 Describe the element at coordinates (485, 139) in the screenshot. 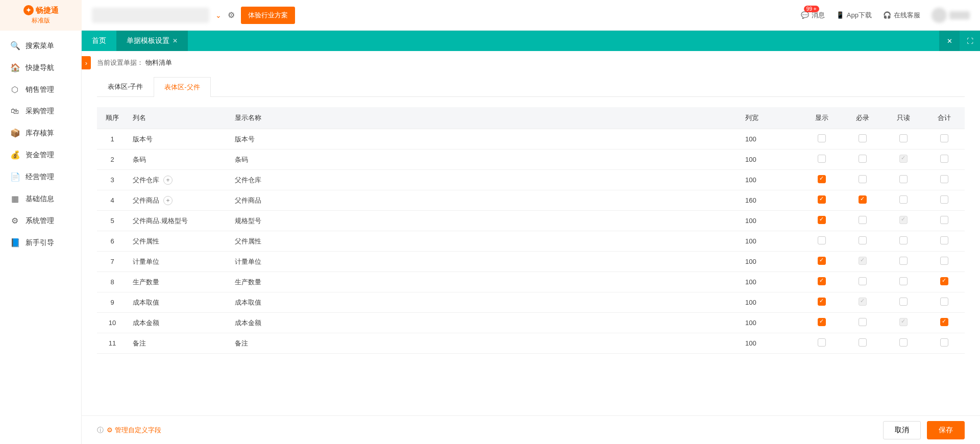

I see `display-name: 版本号` at that location.